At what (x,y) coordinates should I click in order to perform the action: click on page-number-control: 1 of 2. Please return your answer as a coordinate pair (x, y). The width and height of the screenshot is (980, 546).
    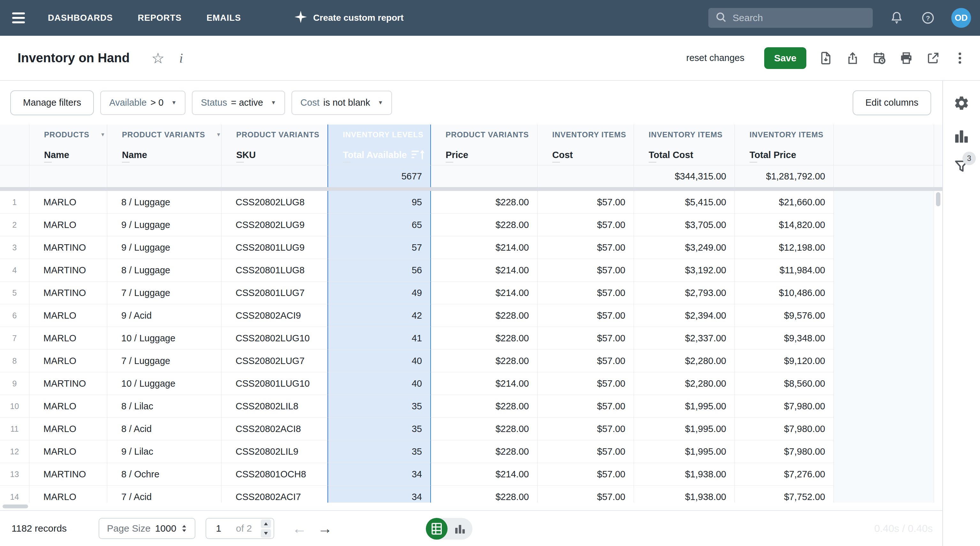
    Looking at the image, I should click on (240, 528).